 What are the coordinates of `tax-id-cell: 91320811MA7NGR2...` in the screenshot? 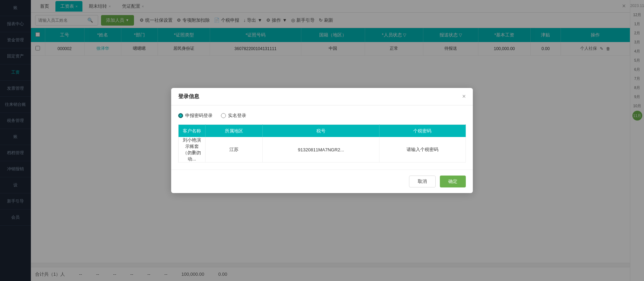 It's located at (321, 150).